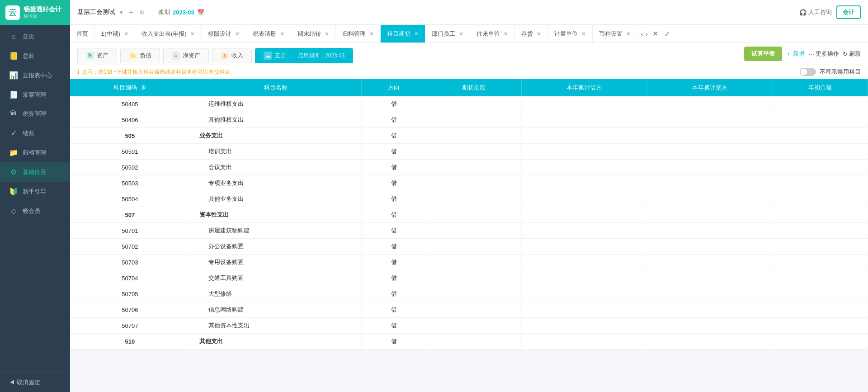 Image resolution: width=868 pixels, height=392 pixels. I want to click on sidebar-item-guide: 🔰 新手引导, so click(35, 192).